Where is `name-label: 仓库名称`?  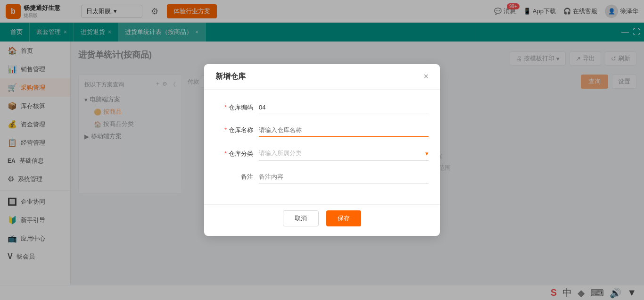
name-label: 仓库名称 is located at coordinates (234, 130).